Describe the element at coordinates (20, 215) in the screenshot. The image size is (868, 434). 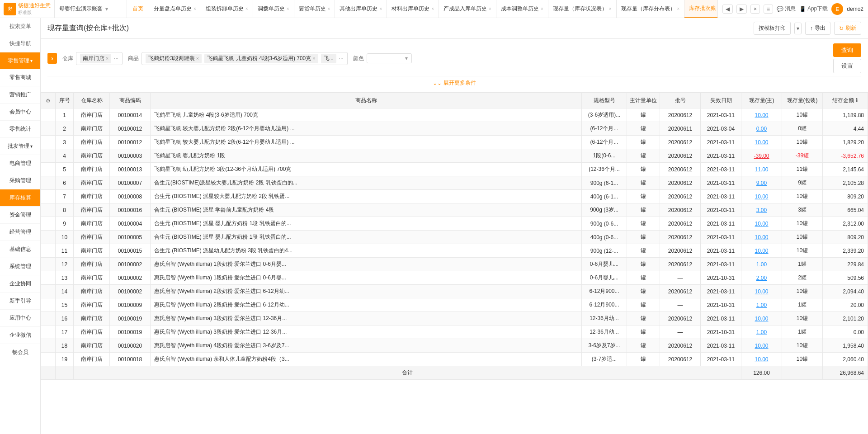
I see `sidebar-item-finance: 资金管理` at that location.